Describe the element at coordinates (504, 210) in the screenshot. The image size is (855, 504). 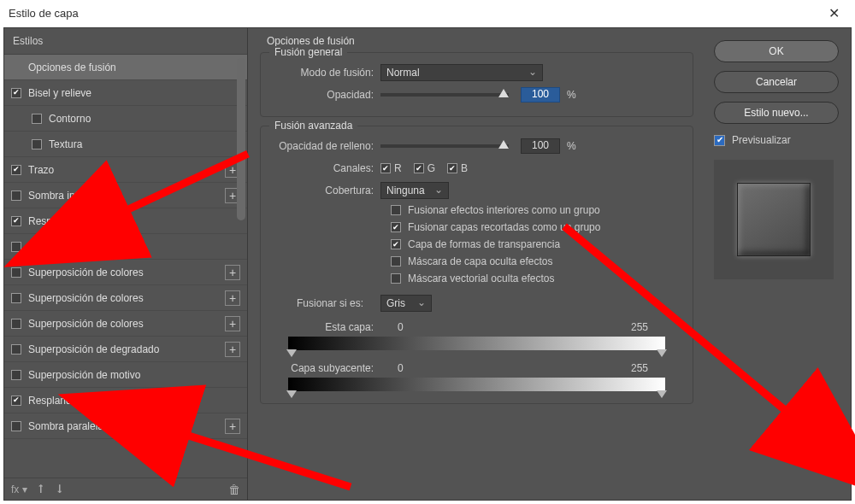
I see `flag-label: Fusionar efectos interiores como un grup…` at that location.